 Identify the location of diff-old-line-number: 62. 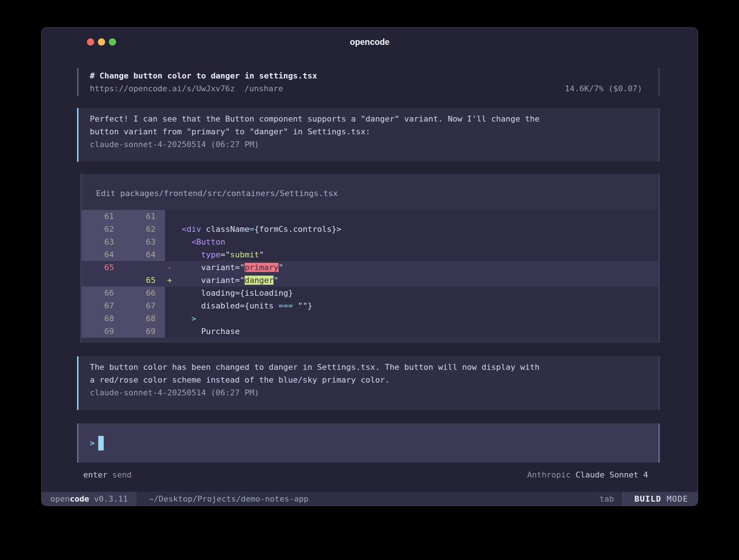
(103, 229).